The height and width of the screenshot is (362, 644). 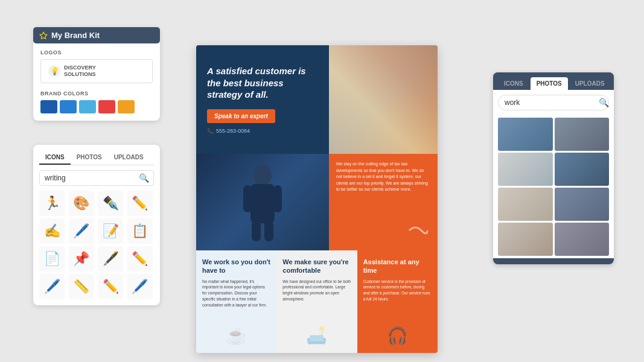 I want to click on tab-uploads: UPLOADS, so click(x=129, y=158).